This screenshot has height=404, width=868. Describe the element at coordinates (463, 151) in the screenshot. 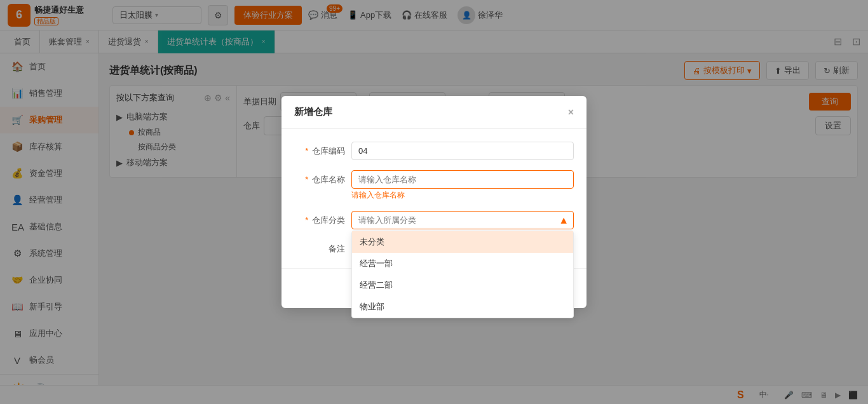

I see `code-field` at that location.